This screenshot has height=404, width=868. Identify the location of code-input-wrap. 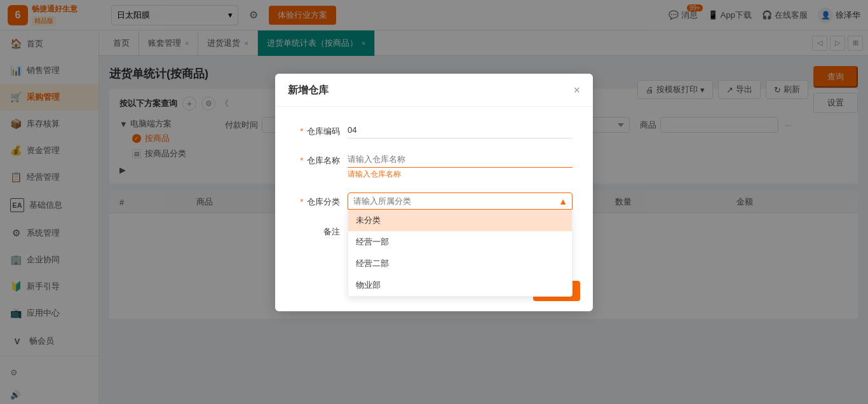
(460, 130).